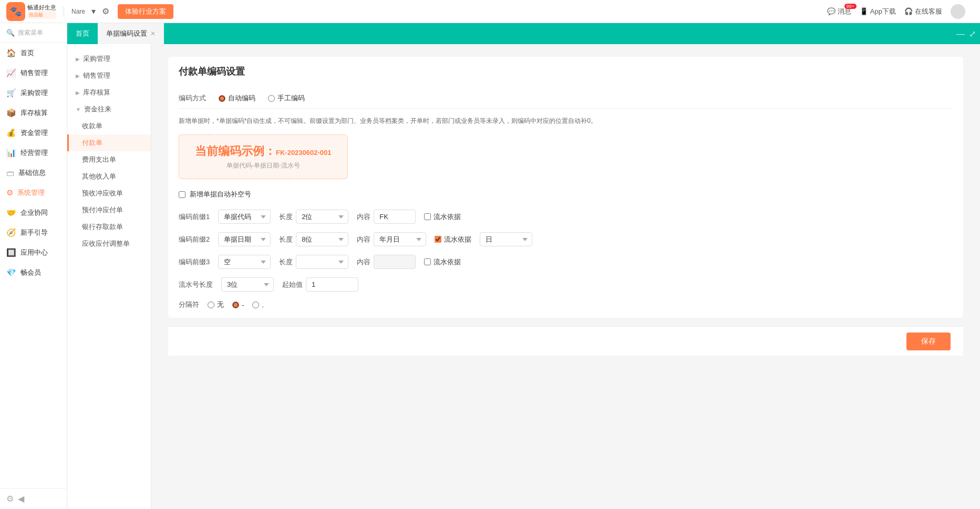  What do you see at coordinates (395, 216) in the screenshot?
I see `prefix1-content-input` at bounding box center [395, 216].